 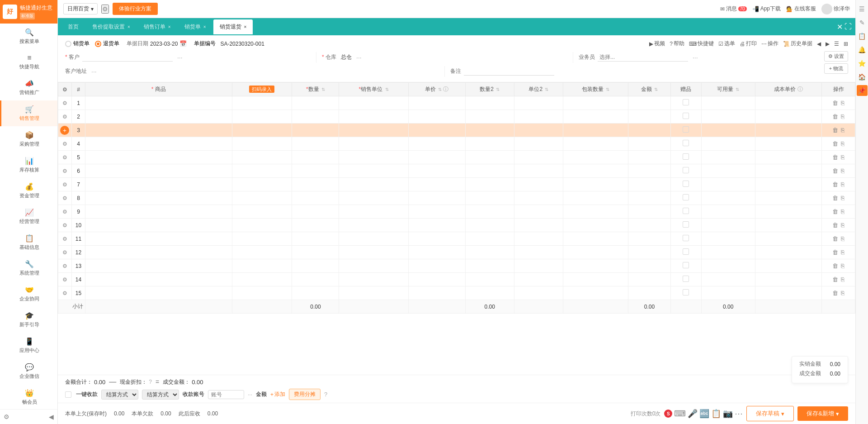 I want to click on tab-sales-delivery: 销货单 ×, so click(x=195, y=27).